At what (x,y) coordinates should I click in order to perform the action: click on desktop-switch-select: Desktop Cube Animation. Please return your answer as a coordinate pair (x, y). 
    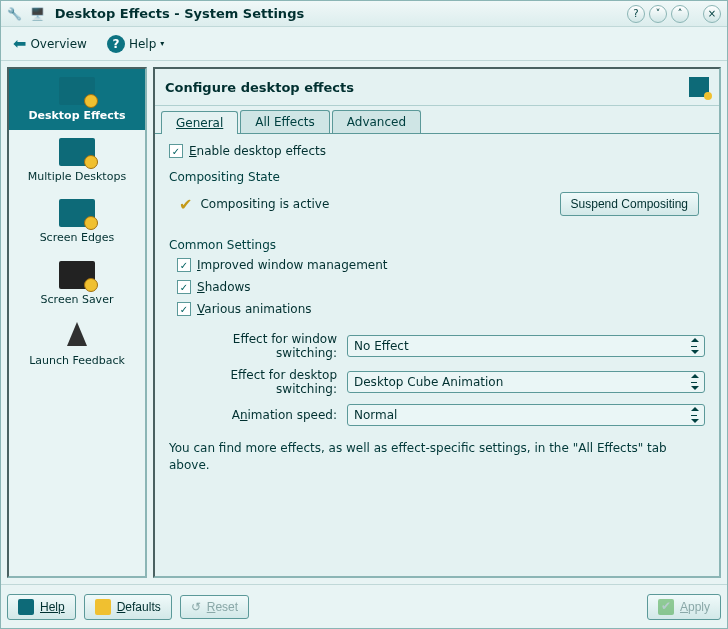
    Looking at the image, I should click on (526, 382).